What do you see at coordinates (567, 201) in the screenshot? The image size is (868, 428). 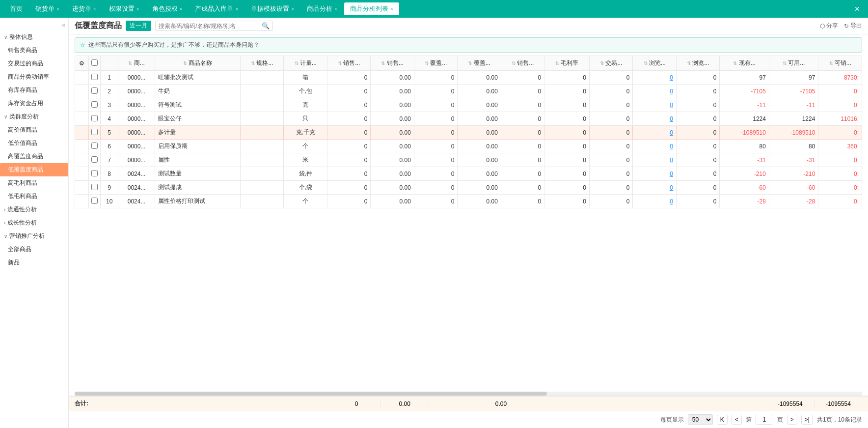 I see `gross-rate-cell: 0` at bounding box center [567, 201].